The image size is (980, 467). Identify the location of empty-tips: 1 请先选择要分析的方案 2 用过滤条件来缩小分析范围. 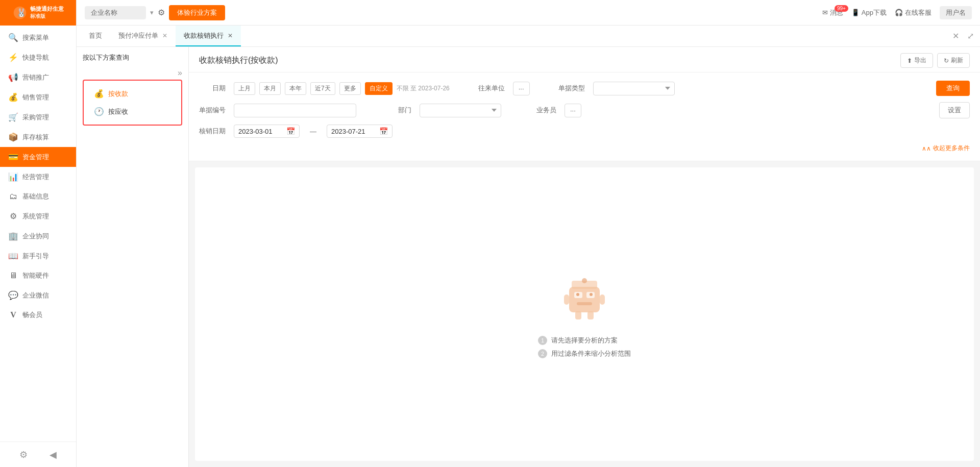
(584, 349).